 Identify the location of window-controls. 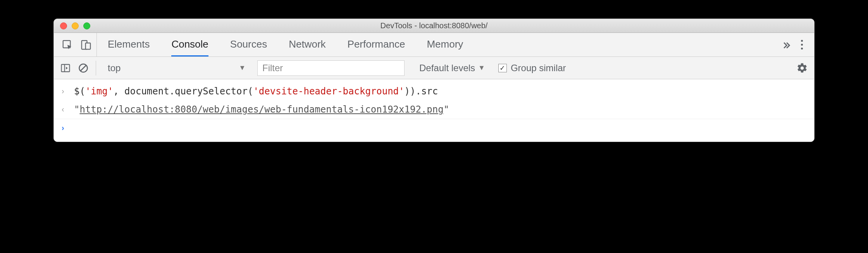
(72, 26).